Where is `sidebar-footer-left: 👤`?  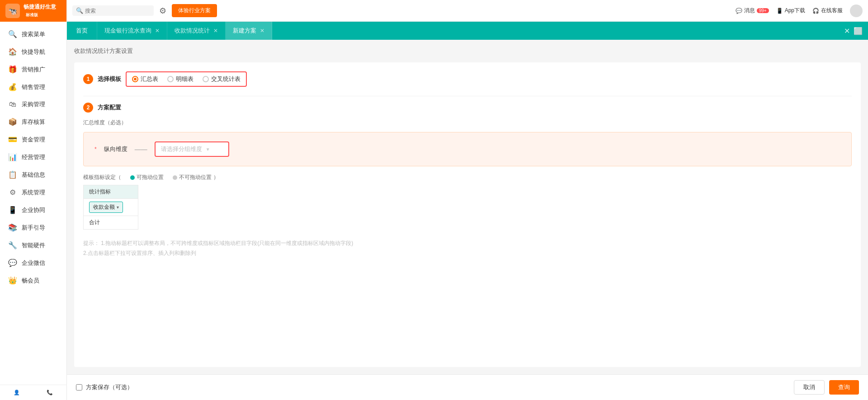
sidebar-footer-left: 👤 is located at coordinates (17, 392).